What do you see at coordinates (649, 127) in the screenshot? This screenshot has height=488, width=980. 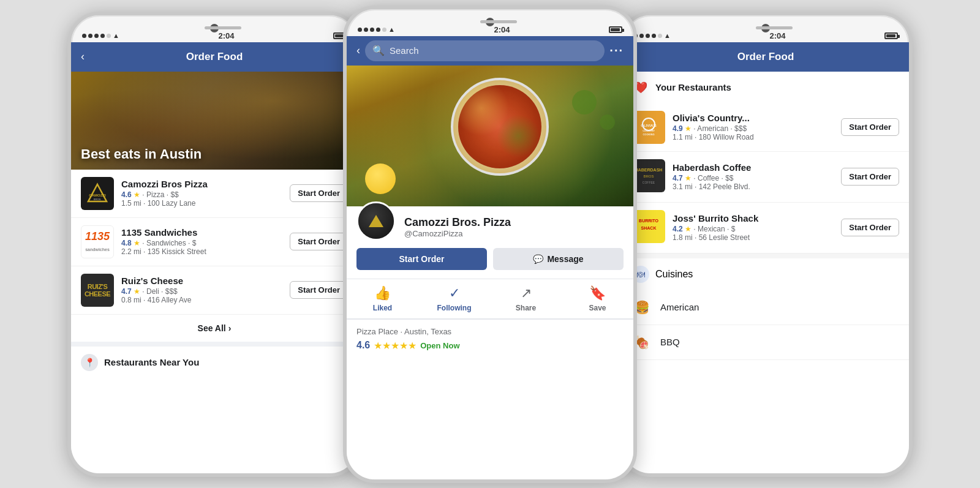 I see `olivia-logo: OLIVIA'S COUNTRY COOKING` at bounding box center [649, 127].